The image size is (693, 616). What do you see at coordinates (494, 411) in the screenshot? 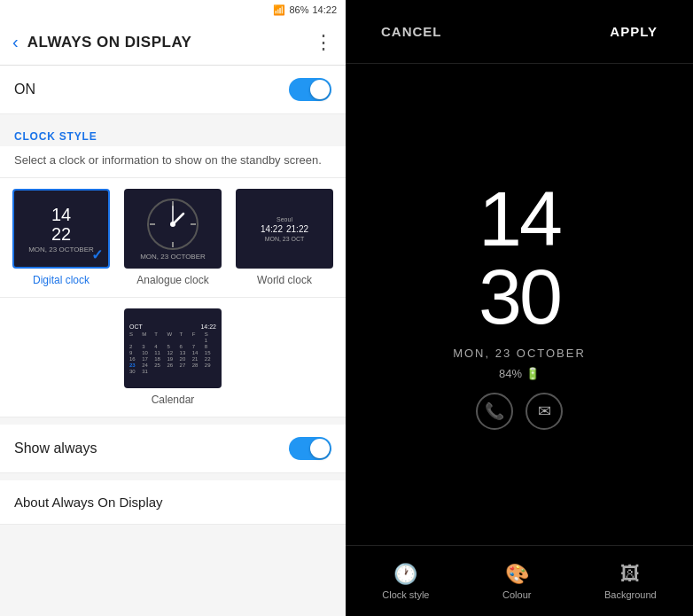
I see `missed-call-icon: 📞` at bounding box center [494, 411].